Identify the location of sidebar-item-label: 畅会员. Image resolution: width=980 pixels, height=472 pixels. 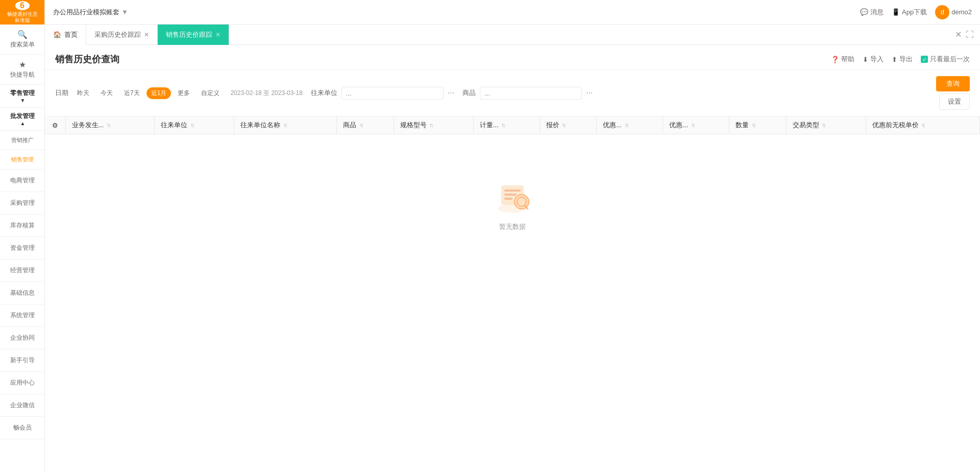
(22, 428).